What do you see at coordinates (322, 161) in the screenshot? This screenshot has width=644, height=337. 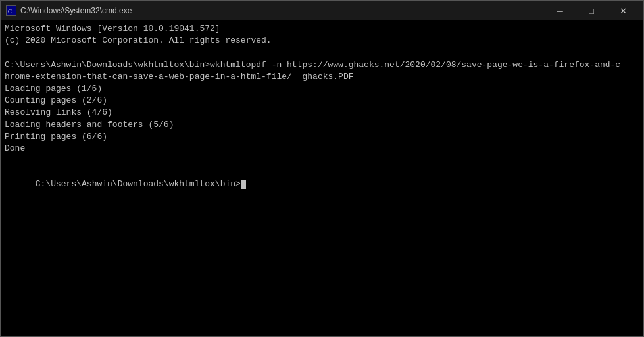 I see `console-line-blank` at bounding box center [322, 161].